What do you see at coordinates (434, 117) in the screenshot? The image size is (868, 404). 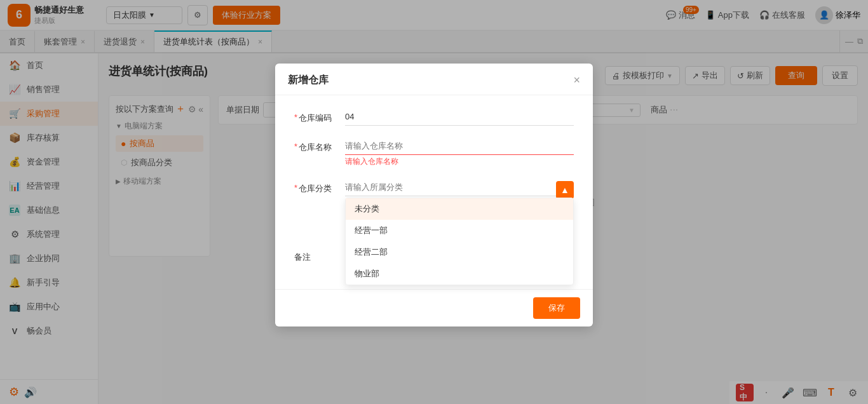 I see `form-row-code: * 仓库编码` at bounding box center [434, 117].